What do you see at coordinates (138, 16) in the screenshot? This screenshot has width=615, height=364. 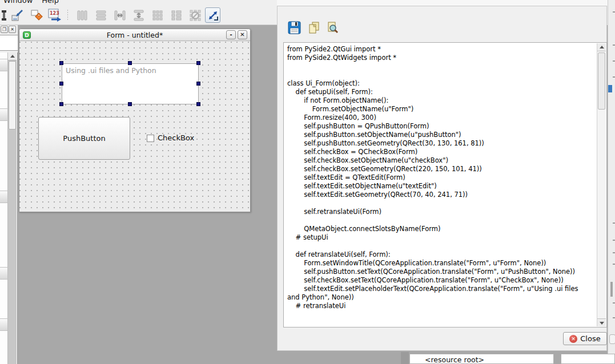 I see `main-toolbar: 123` at bounding box center [138, 16].